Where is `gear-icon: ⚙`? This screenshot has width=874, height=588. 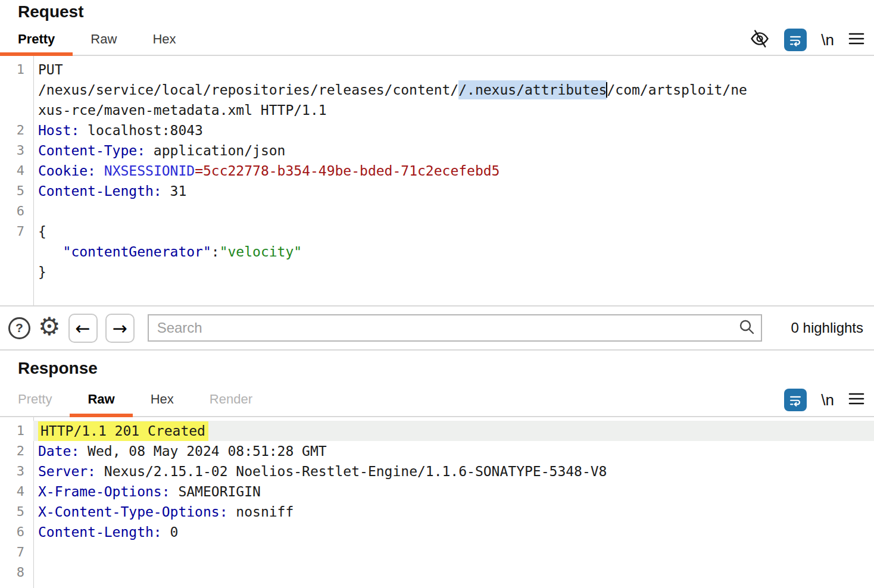 gear-icon: ⚙ is located at coordinates (49, 327).